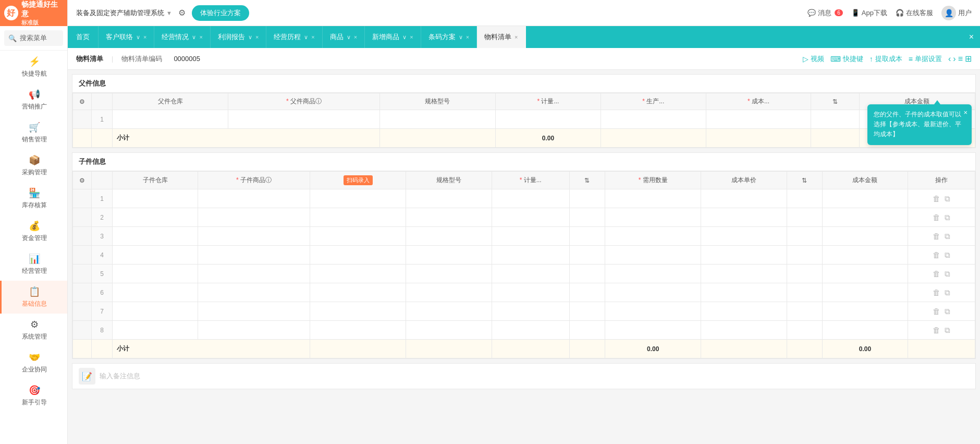  What do you see at coordinates (960, 59) in the screenshot?
I see `menu-icon: ≡` at bounding box center [960, 59].